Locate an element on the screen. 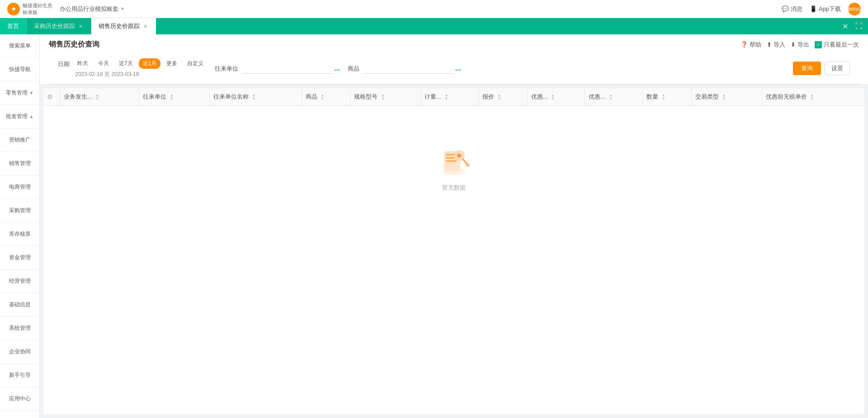 The height and width of the screenshot is (418, 868). tab-bar: 首页 采购历史价跟踪 ✕ 销售历史价跟踪 ✕ ✕ ⛶ is located at coordinates (434, 26).